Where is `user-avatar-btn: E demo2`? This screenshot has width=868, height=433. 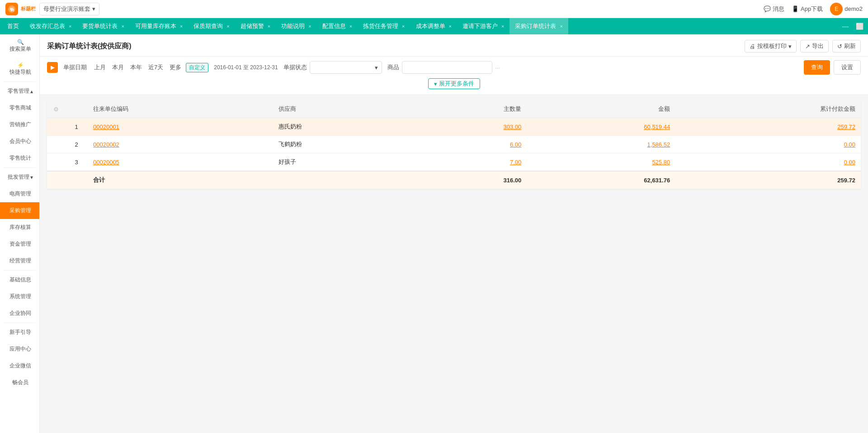
user-avatar-btn: E demo2 is located at coordinates (846, 9).